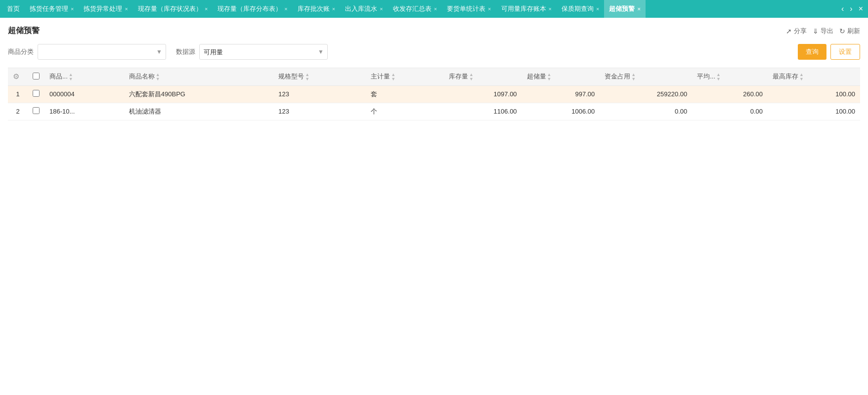  What do you see at coordinates (561, 94) in the screenshot?
I see `row-over-stock: 997.00` at bounding box center [561, 94].